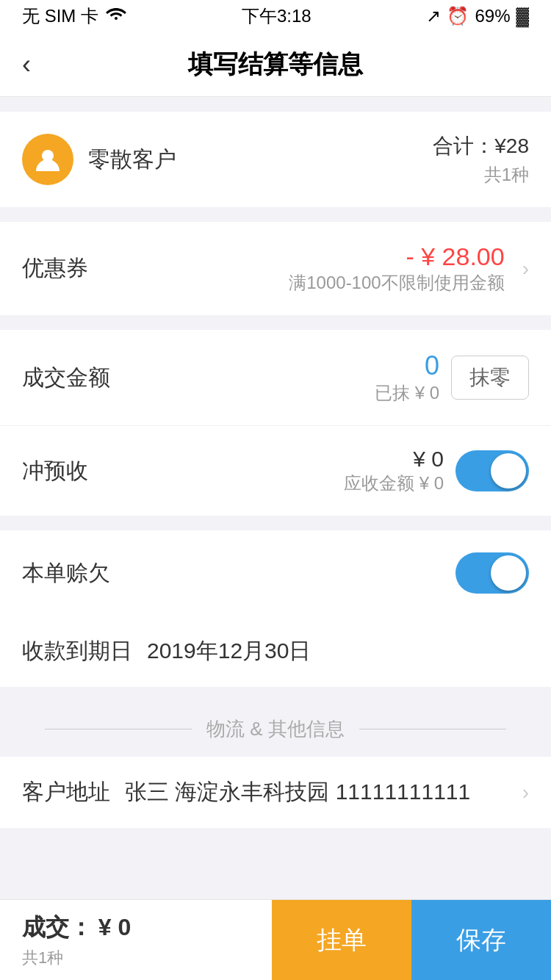 The width and height of the screenshot is (551, 980). What do you see at coordinates (480, 159) in the screenshot?
I see `customer-right: 合计：¥28 共1种` at bounding box center [480, 159].